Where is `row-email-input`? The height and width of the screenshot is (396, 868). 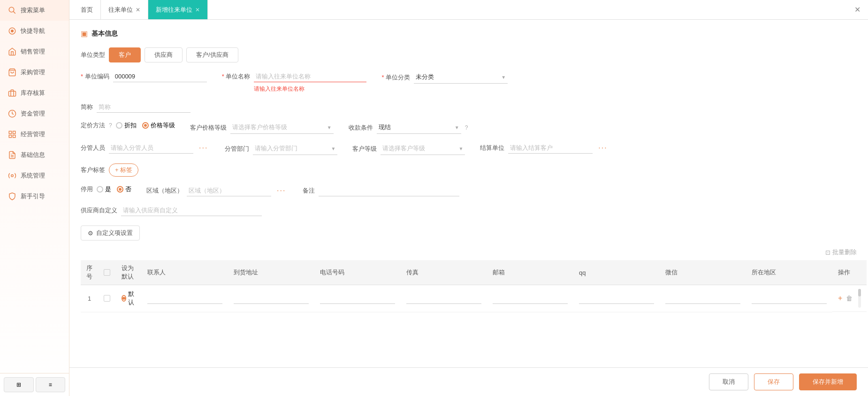 row-email-input is located at coordinates (530, 298).